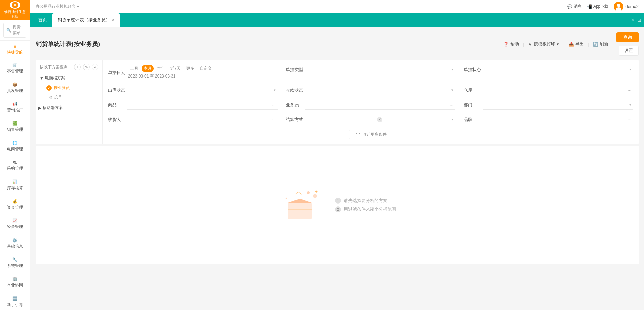  What do you see at coordinates (15, 244) in the screenshot?
I see `sidebar-item-basic: ⚙️ 基础信息` at bounding box center [15, 244].